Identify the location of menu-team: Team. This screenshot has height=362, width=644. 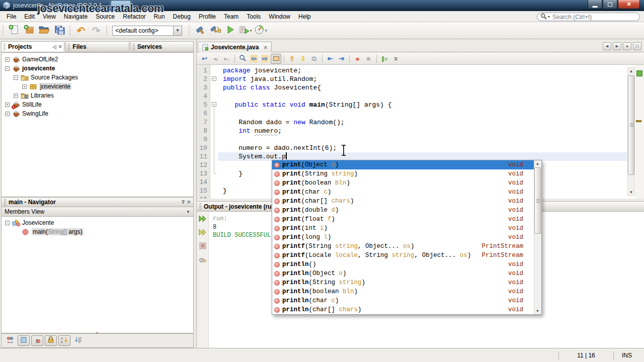
(231, 17).